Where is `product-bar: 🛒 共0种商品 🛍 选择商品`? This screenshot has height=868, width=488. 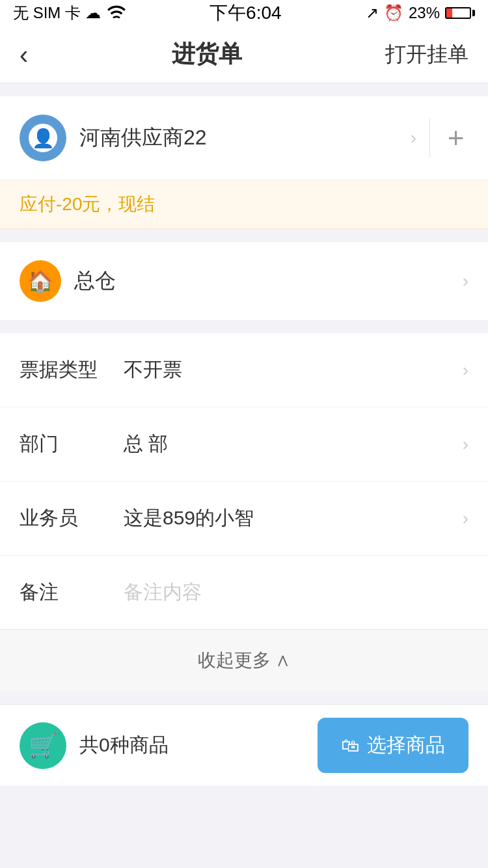 product-bar: 🛒 共0种商品 🛍 选择商品 is located at coordinates (244, 745).